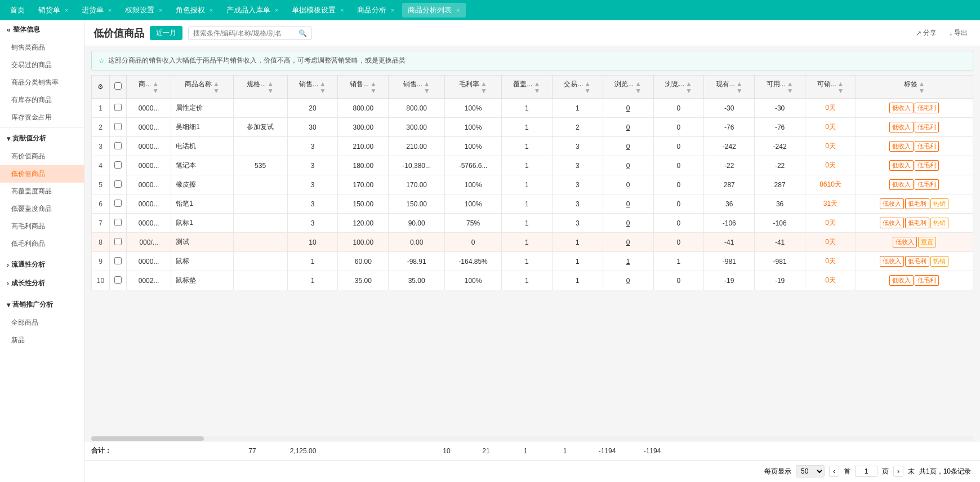 Image resolution: width=980 pixels, height=482 pixels. What do you see at coordinates (42, 265) in the screenshot?
I see `sidebar-section-liquidity: › 流通性分析` at bounding box center [42, 265].